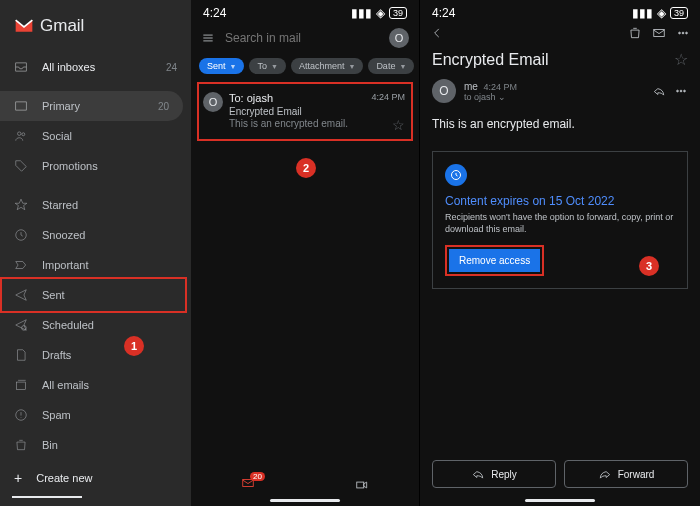 The height and width of the screenshot is (506, 700). What do you see at coordinates (267, 66) in the screenshot?
I see `chip-to: To▼` at bounding box center [267, 66].